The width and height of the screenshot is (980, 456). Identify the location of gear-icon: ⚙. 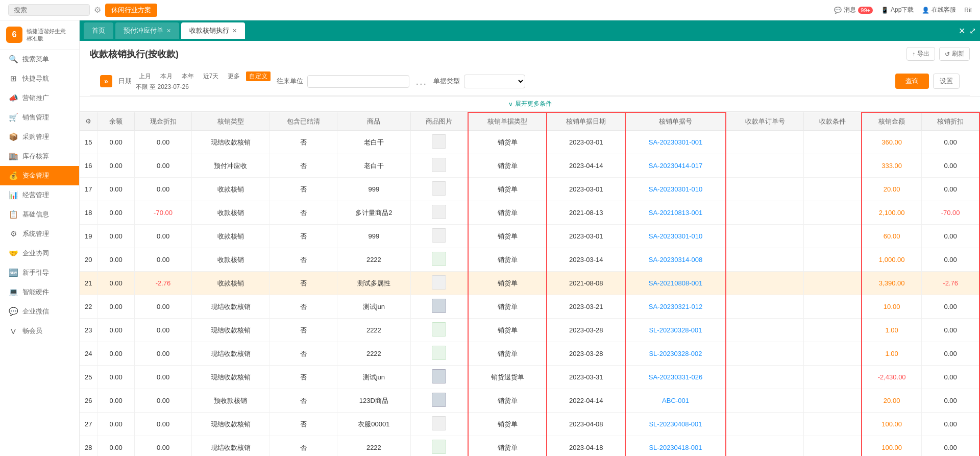
(97, 10).